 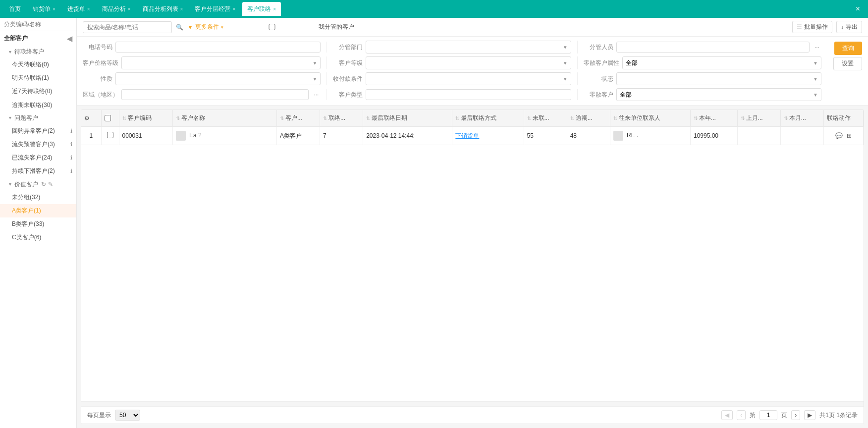 I want to click on th-code: ⇅ 客户编码, so click(x=146, y=118).